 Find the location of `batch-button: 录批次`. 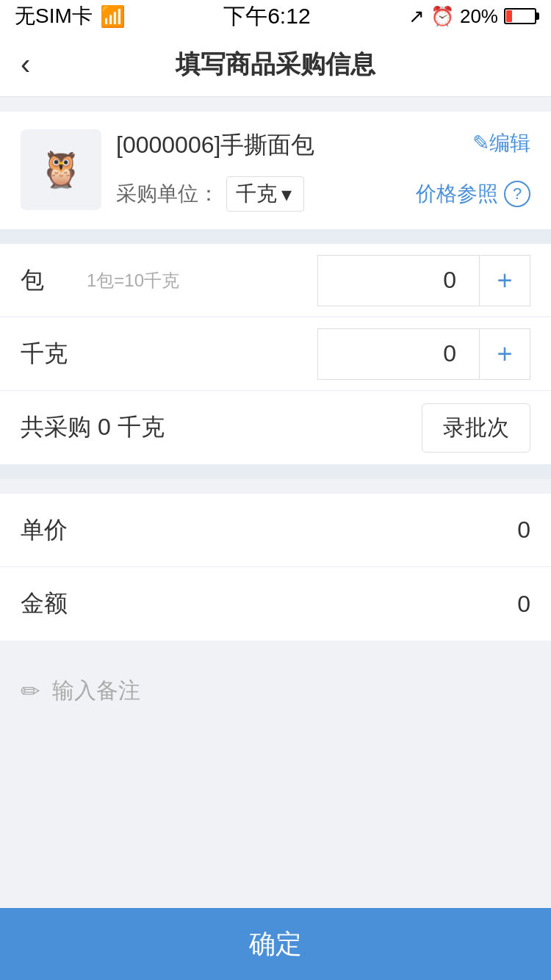

batch-button: 录批次 is located at coordinates (476, 428).